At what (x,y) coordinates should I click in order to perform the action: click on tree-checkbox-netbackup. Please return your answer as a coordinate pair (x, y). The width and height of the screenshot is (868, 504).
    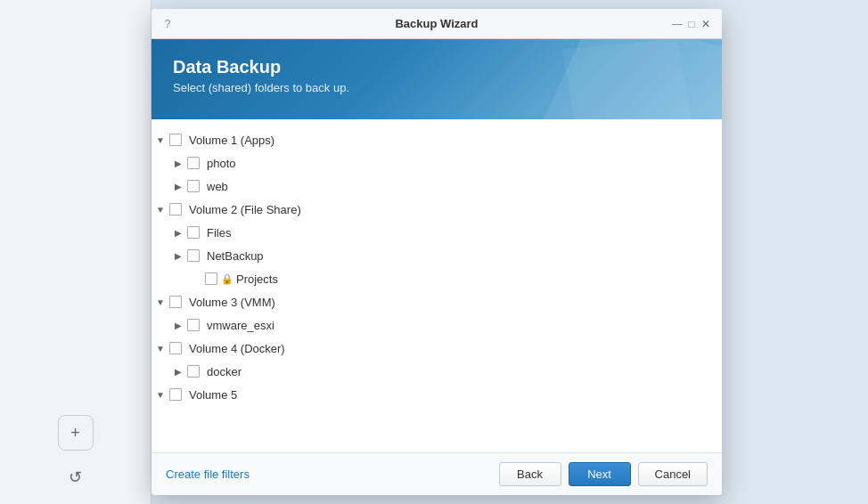
    Looking at the image, I should click on (193, 256).